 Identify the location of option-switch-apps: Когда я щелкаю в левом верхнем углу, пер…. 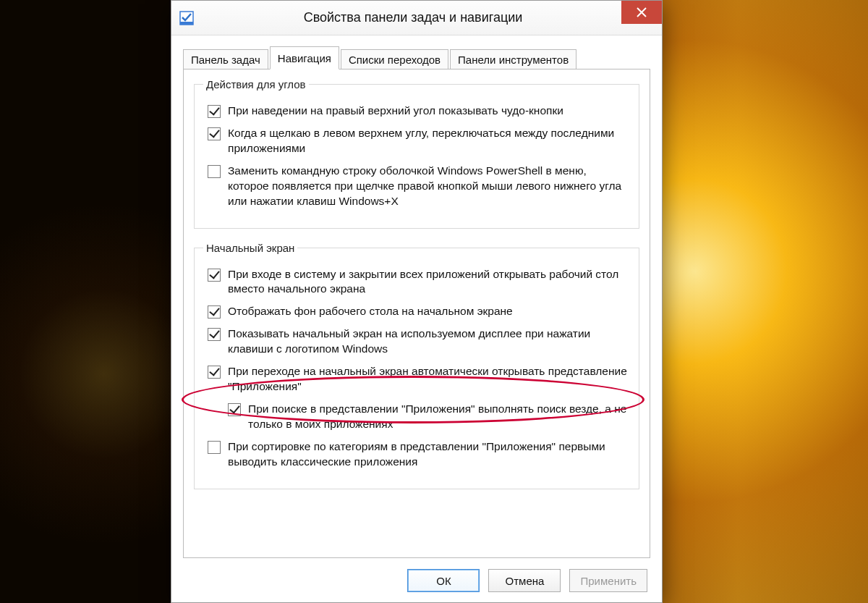
(419, 141).